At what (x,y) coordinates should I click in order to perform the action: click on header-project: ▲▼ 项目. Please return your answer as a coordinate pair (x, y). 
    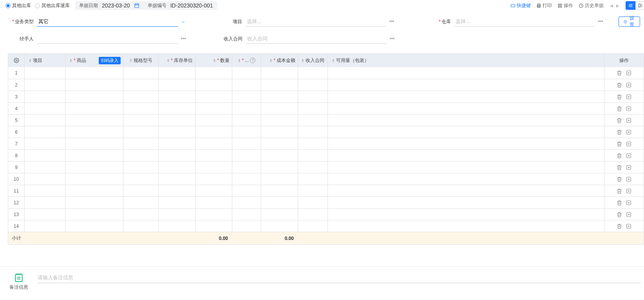
    Looking at the image, I should click on (45, 60).